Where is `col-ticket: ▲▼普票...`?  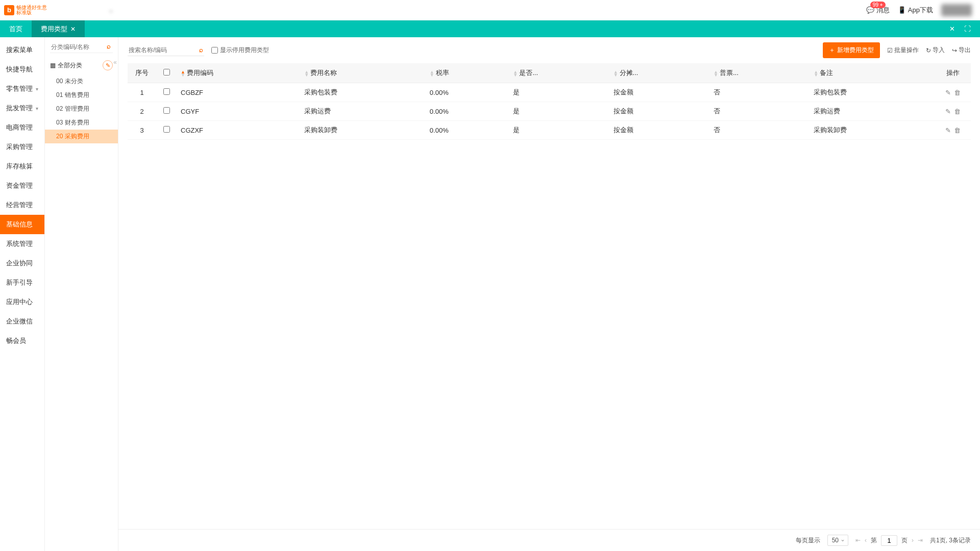
col-ticket: ▲▼普票... is located at coordinates (760, 73).